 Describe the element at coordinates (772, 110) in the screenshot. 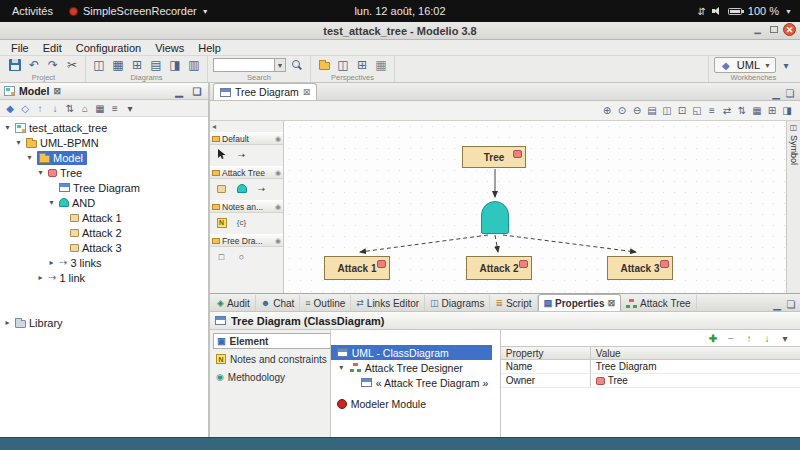

I see `show-grid-icon: ⊞` at that location.